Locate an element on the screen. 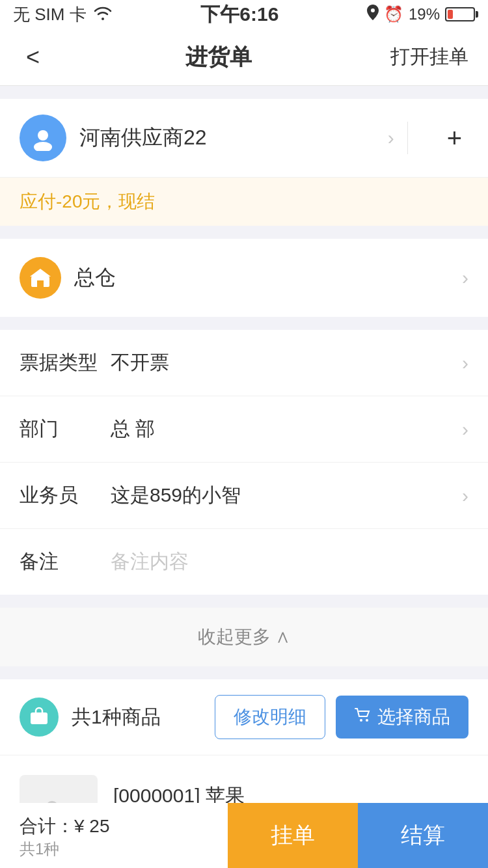 This screenshot has width=488, height=868. carrier-text: 无 SIM 卡 is located at coordinates (49, 14).